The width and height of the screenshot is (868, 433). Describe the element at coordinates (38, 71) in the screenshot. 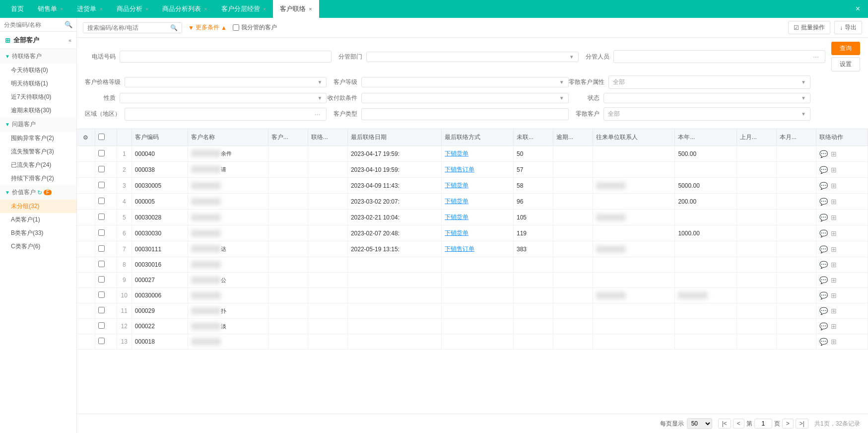

I see `sidebar-item-today: 今天待联络(0)` at that location.